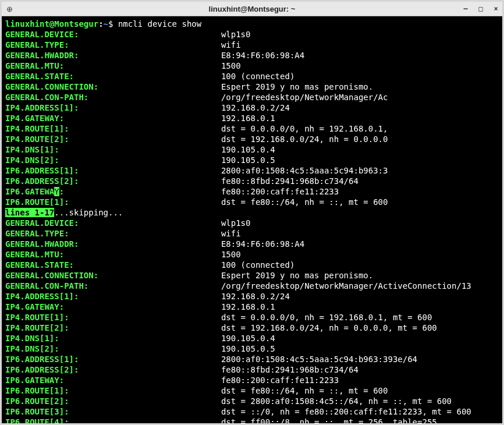 The image size is (504, 425). I want to click on prompt-sign: $, so click(113, 24).